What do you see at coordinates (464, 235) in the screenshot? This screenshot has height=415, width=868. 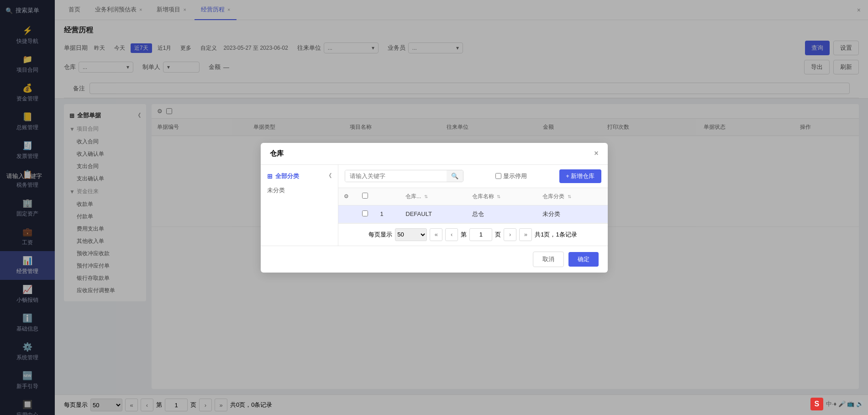 I see `modal-page-word: 第` at bounding box center [464, 235].